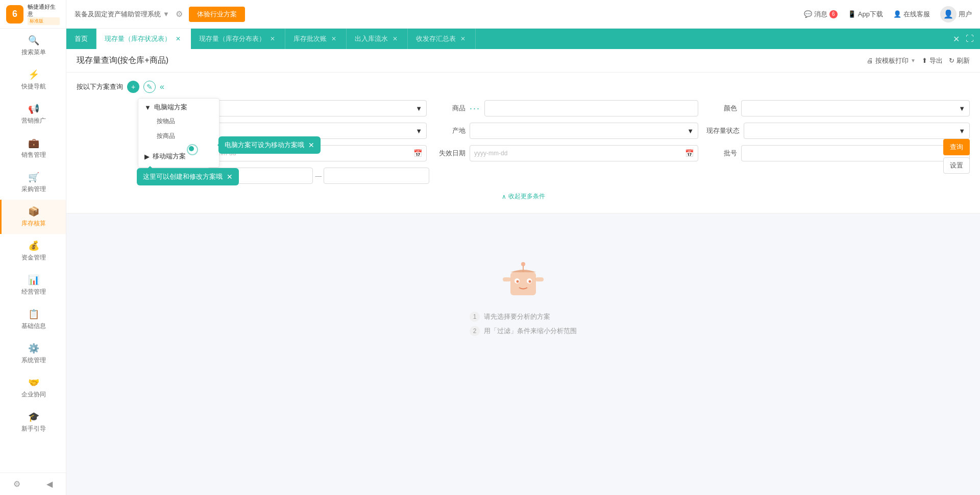 The image size is (980, 495). I want to click on chevron-down-color: ▼, so click(962, 108).